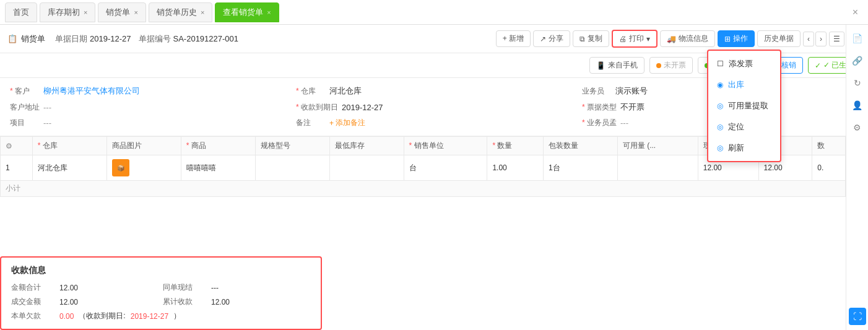 This screenshot has height=330, width=868. Describe the element at coordinates (543, 39) in the screenshot. I see `share-icon: ↗` at that location.